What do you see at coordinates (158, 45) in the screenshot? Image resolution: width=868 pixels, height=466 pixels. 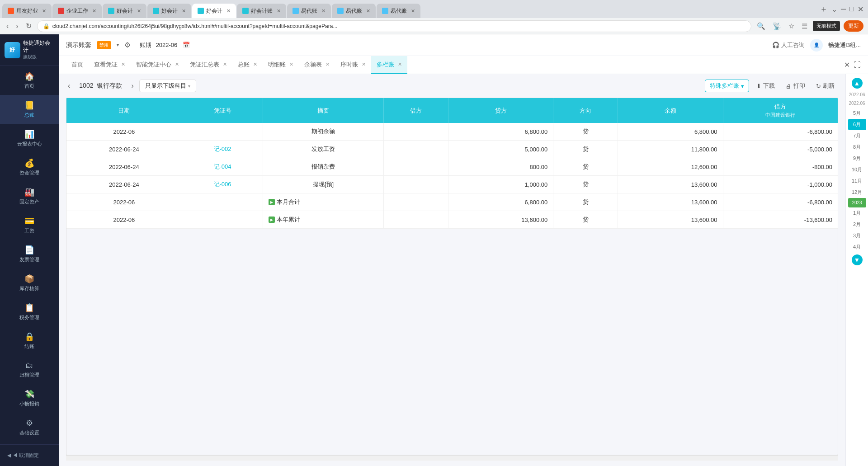 I see `period-label: 账期 2022-06` at bounding box center [158, 45].